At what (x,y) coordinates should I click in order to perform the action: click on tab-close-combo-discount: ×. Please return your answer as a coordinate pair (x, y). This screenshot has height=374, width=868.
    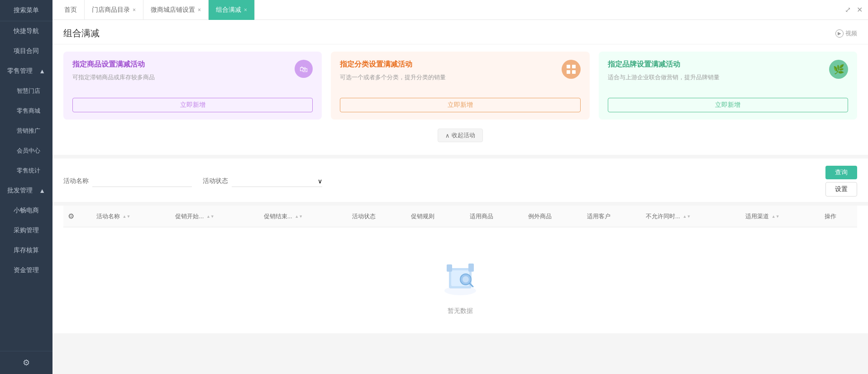
    Looking at the image, I should click on (245, 10).